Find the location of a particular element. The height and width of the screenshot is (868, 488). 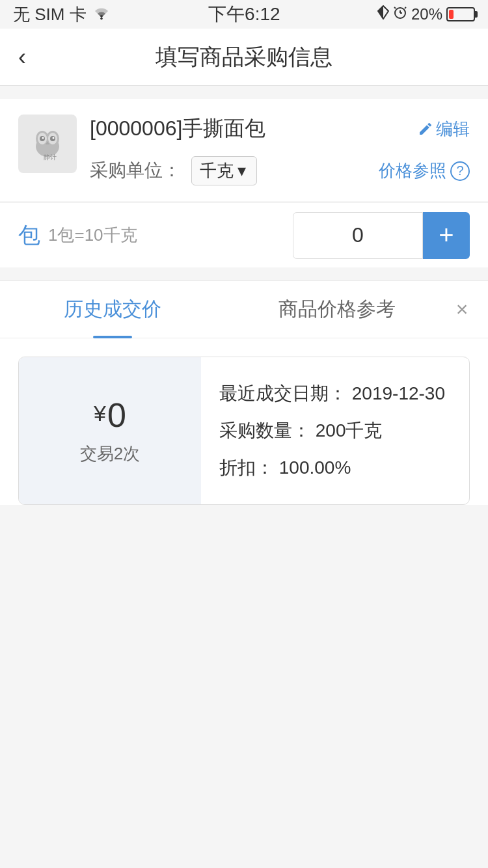

status-left: 无 SIM 卡 is located at coordinates (62, 14).